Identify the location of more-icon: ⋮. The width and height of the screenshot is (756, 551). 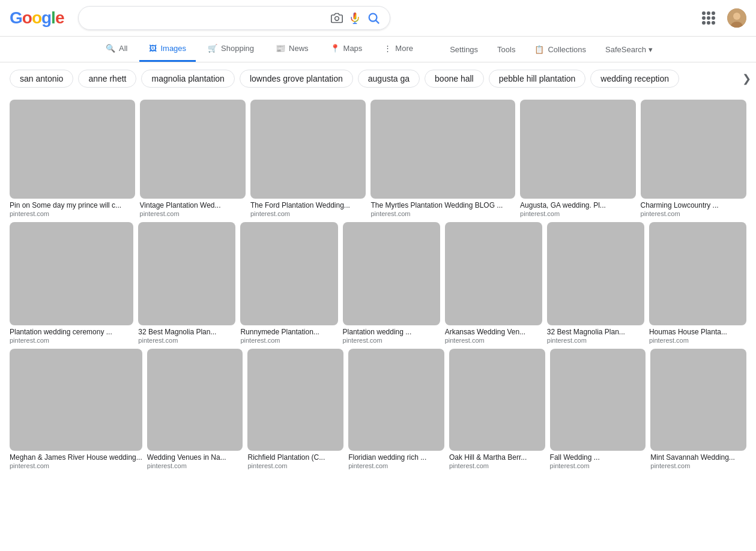
(388, 48).